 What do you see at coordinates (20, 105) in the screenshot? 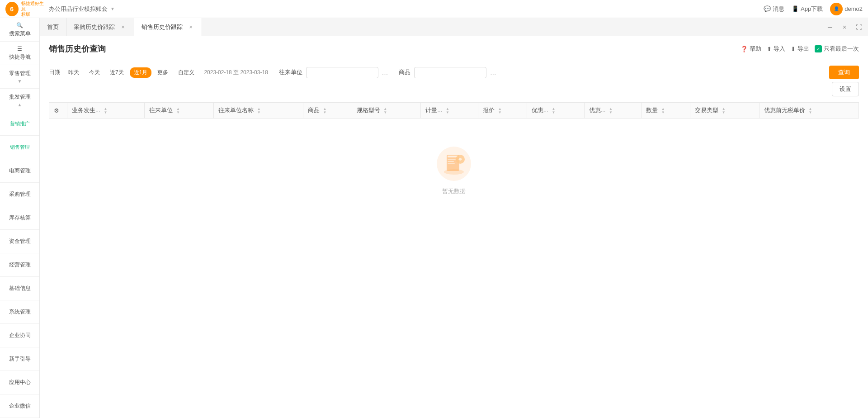
I see `chevron-up-icon: ▲` at bounding box center [20, 105].